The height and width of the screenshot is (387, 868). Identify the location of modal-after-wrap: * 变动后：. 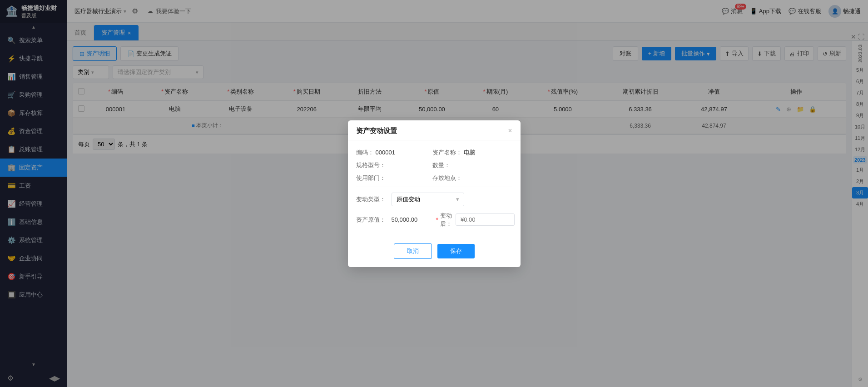
(475, 220).